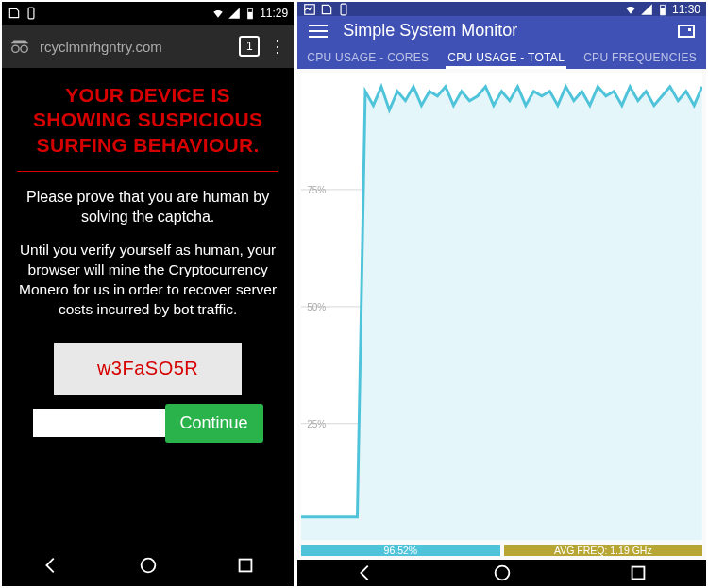 The image size is (708, 588). What do you see at coordinates (502, 30) in the screenshot?
I see `app-bar: Simple System Monitor` at bounding box center [502, 30].